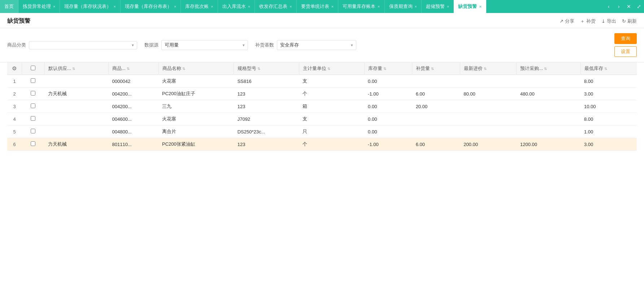 This screenshot has height=287, width=644. What do you see at coordinates (609, 119) in the screenshot?
I see `row-min-stock-4: 8.00` at bounding box center [609, 119].